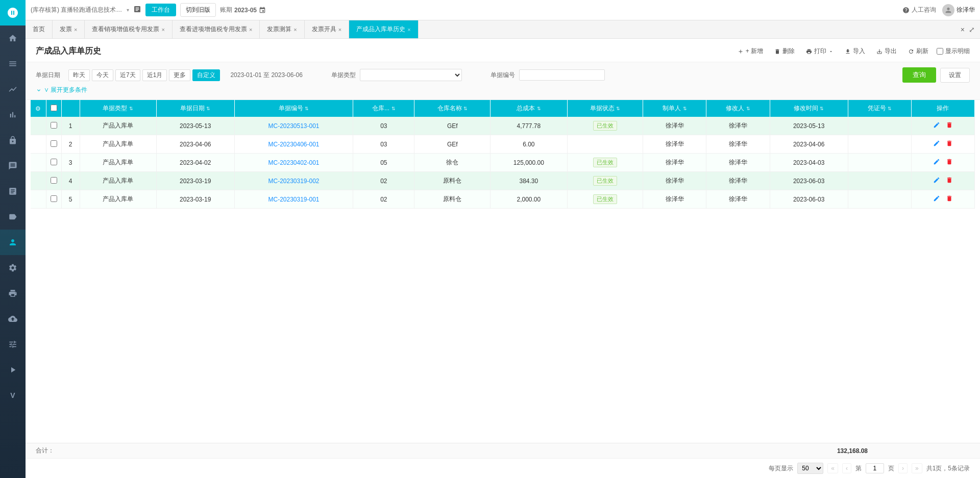 The width and height of the screenshot is (980, 478). Describe the element at coordinates (155, 76) in the screenshot. I see `date-1month-btn: 近1月` at that location.